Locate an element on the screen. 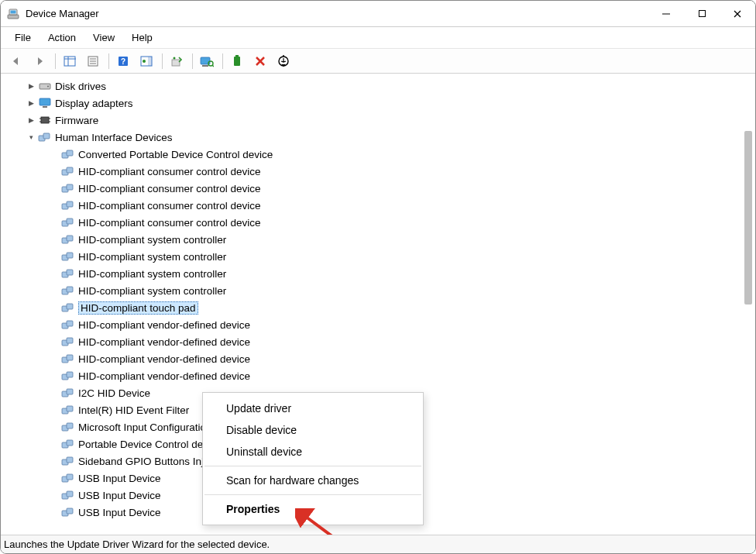 The width and height of the screenshot is (756, 554). disable-device-button is located at coordinates (284, 61).